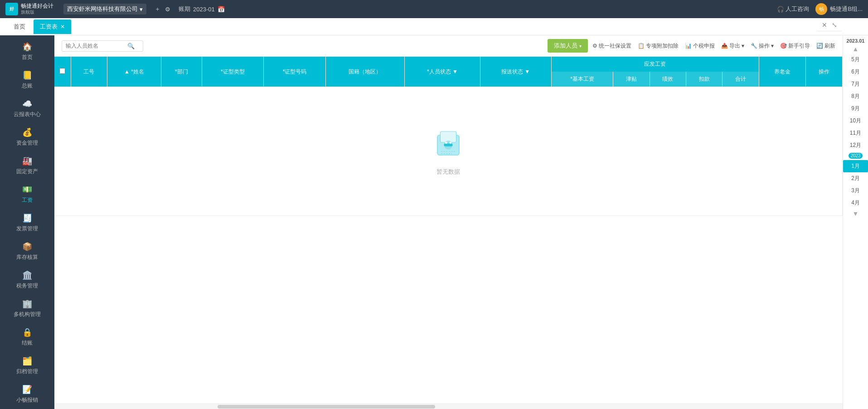 This screenshot has width=868, height=409. I want to click on month-2023-1: 1月, so click(856, 166).